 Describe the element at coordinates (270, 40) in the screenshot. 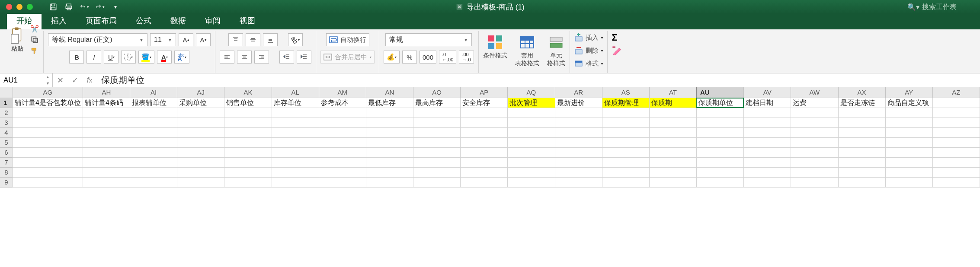

I see `align-bottom-button` at that location.